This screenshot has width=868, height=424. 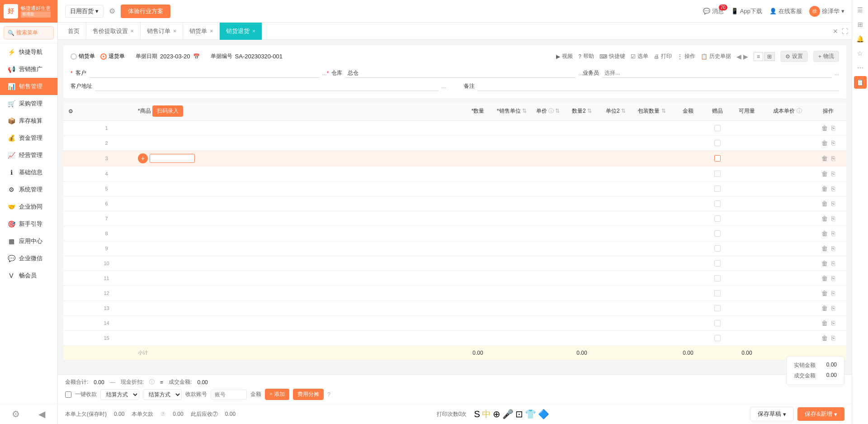 I want to click on delete-row-btn-10: 🗑, so click(x=825, y=263).